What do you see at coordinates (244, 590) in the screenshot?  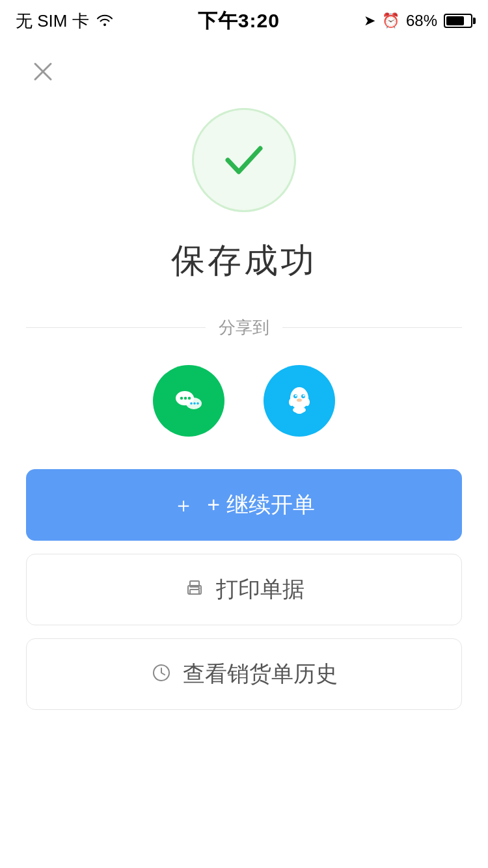 I see `print-button: 打印单据` at bounding box center [244, 590].